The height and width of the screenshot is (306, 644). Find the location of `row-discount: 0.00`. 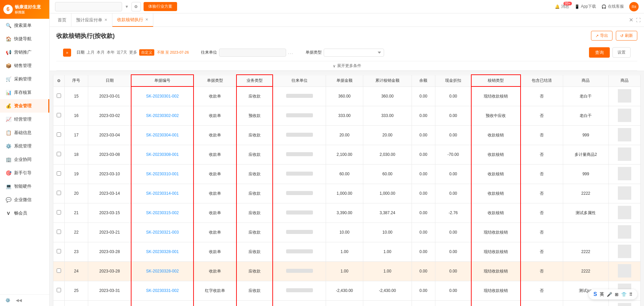

row-discount: 0.00 is located at coordinates (453, 96).